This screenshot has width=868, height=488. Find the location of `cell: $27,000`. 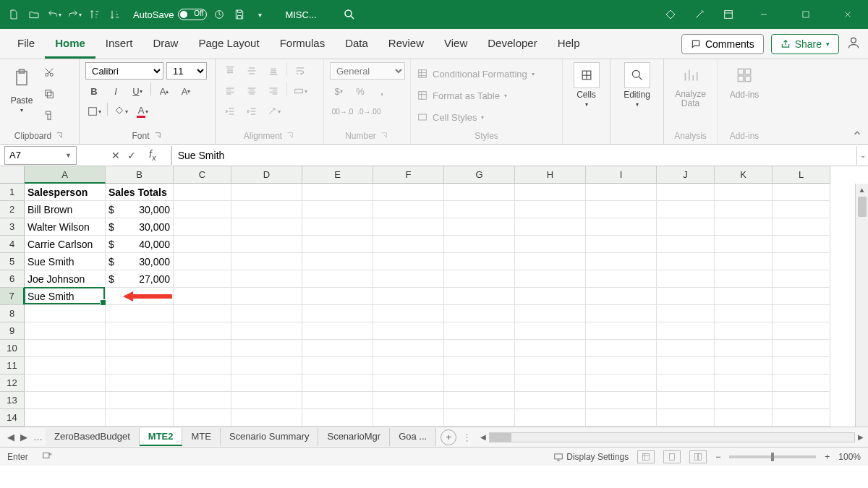

cell: $27,000 is located at coordinates (140, 279).